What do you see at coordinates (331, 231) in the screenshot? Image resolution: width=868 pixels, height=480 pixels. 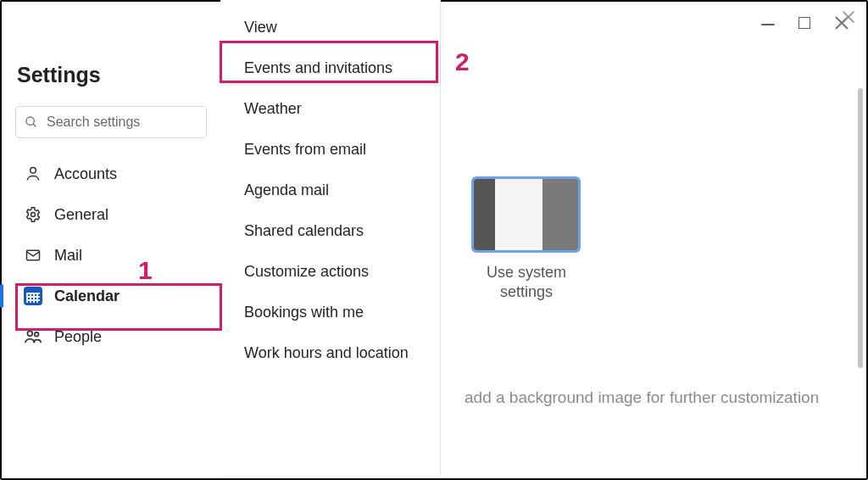 I see `option-shared-calendars: Shared calendars` at bounding box center [331, 231].